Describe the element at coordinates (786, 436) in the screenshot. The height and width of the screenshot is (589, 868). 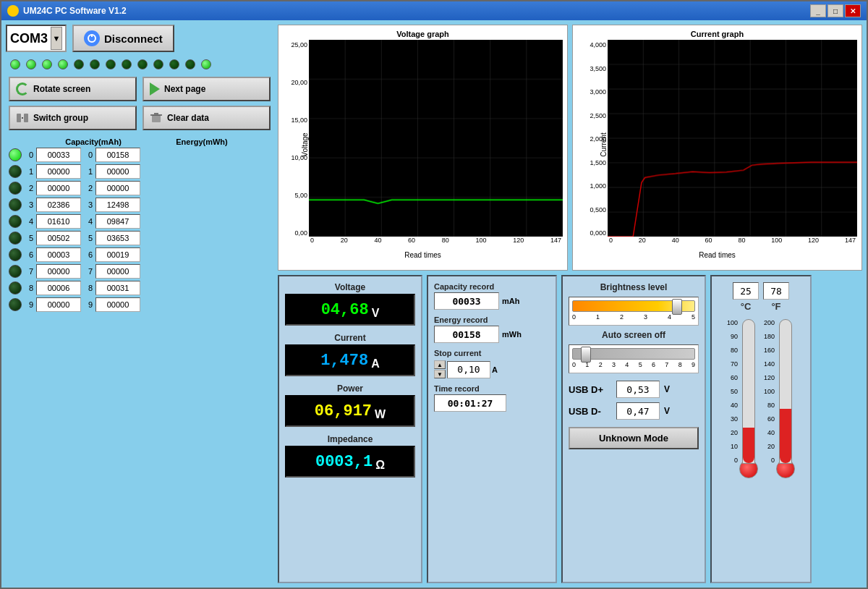
I see `fahrenheit-fill` at that location.